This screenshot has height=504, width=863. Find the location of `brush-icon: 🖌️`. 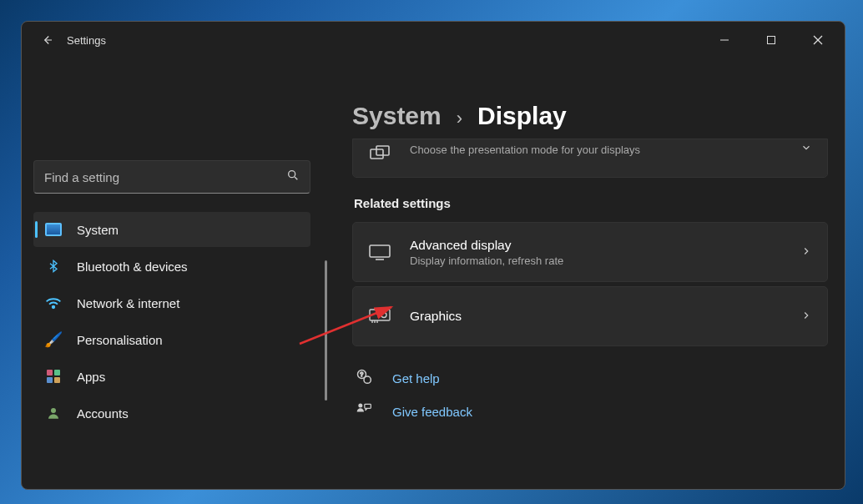

brush-icon: 🖌️ is located at coordinates (53, 340).